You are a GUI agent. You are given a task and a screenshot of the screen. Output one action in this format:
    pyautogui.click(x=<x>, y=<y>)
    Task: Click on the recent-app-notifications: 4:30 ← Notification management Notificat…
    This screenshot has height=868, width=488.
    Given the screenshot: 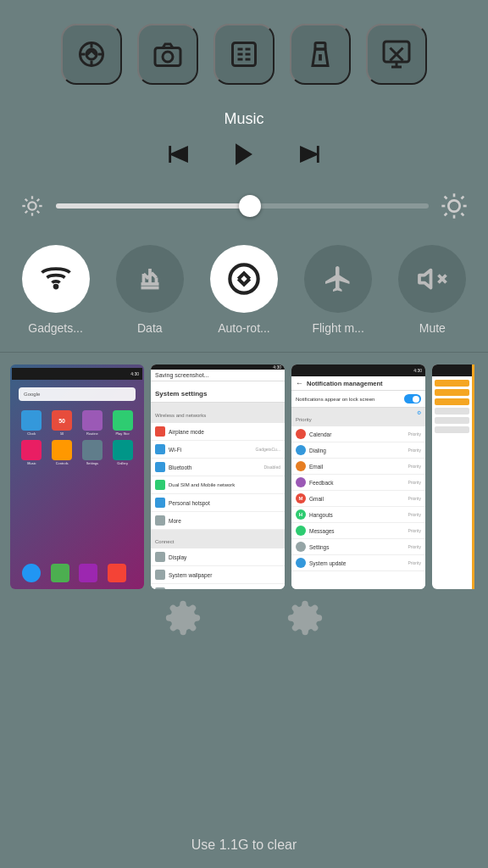 What is the action you would take?
    pyautogui.click(x=358, y=476)
    